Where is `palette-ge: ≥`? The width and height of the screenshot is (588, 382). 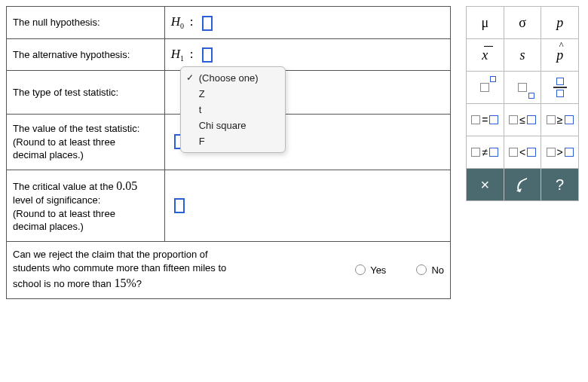 palette-ge: ≥ is located at coordinates (559, 120).